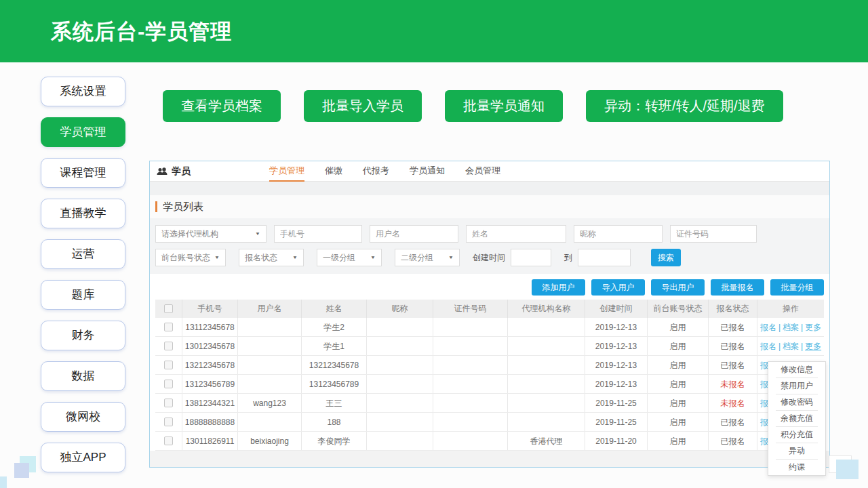 The width and height of the screenshot is (868, 488). Describe the element at coordinates (349, 258) in the screenshot. I see `filter-select-row2-2: 一级分组▼` at that location.